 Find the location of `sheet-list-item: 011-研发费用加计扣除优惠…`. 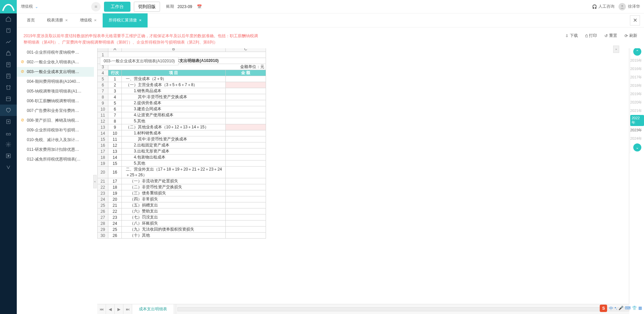

sheet-list-item: 011-研发费用加计扣除优惠… is located at coordinates (55, 149).